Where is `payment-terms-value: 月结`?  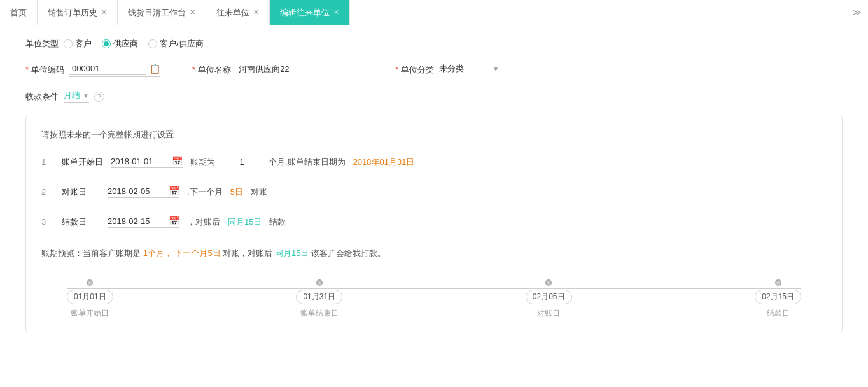 payment-terms-value: 月结 is located at coordinates (72, 95).